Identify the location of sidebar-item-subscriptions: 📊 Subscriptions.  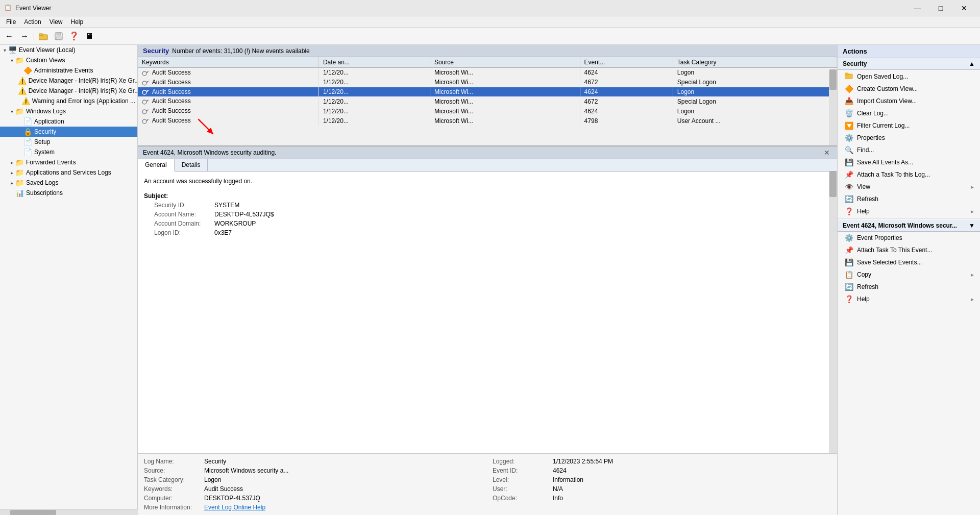
(68, 193).